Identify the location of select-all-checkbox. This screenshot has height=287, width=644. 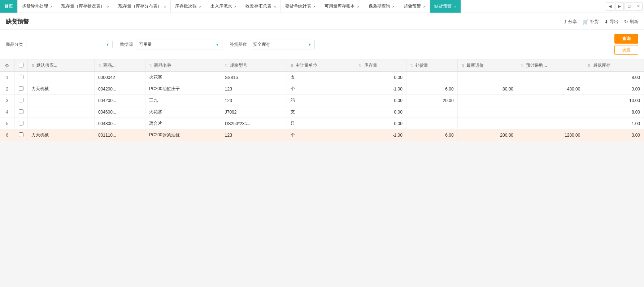
(21, 65).